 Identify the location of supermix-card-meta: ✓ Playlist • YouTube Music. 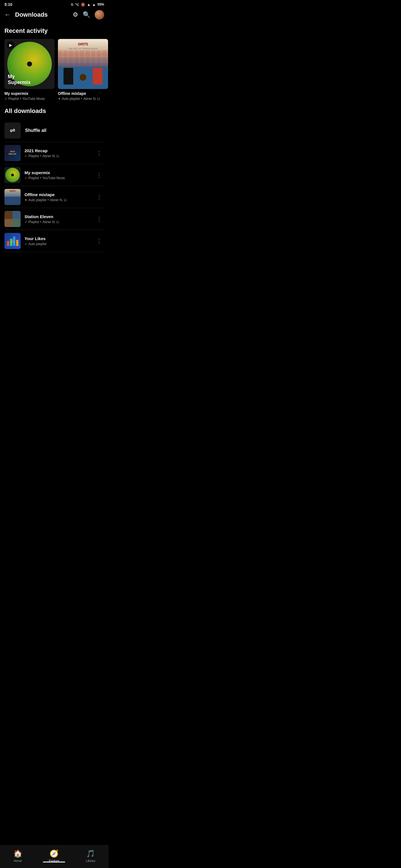
(30, 99).